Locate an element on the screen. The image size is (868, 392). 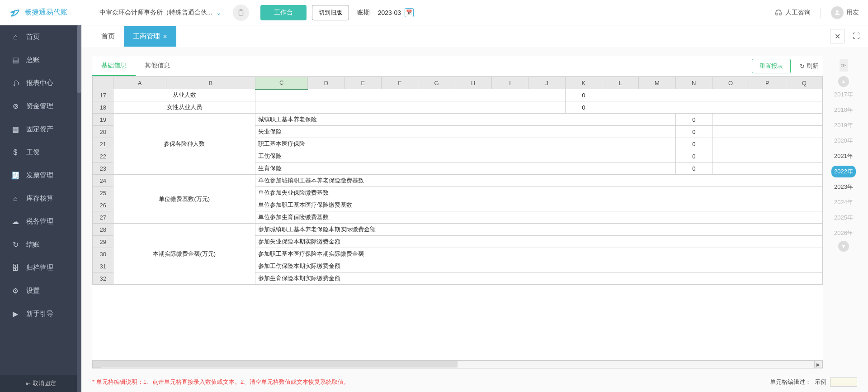
row-header: 32 is located at coordinates (103, 279).